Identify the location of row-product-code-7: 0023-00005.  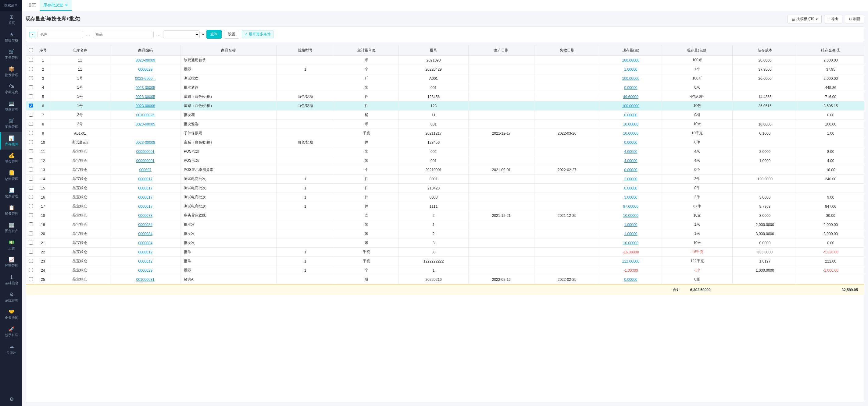
(146, 125).